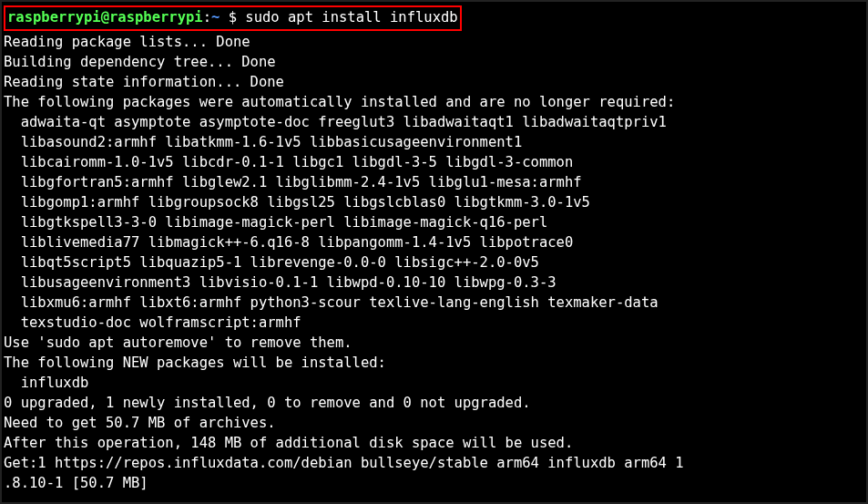 This screenshot has width=868, height=504. I want to click on terminal-output-line: adwaita-qt asymptote asymptote-doc freeg…, so click(434, 122).